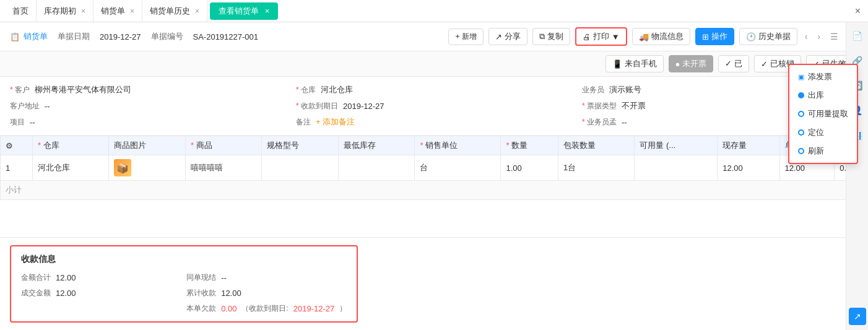 The width and height of the screenshot is (868, 330). What do you see at coordinates (617, 64) in the screenshot?
I see `phone-icon: 📱` at bounding box center [617, 64].